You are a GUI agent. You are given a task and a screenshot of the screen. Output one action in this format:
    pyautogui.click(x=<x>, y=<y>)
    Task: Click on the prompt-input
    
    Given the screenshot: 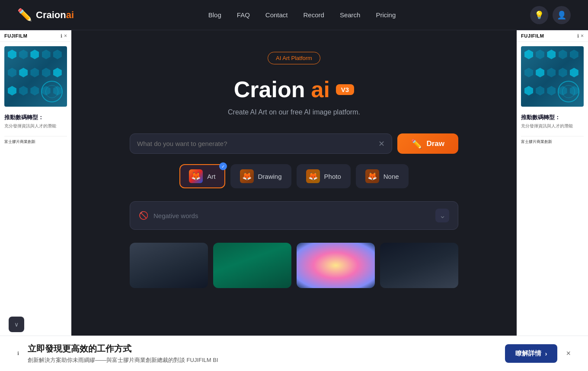 What is the action you would take?
    pyautogui.click(x=256, y=143)
    